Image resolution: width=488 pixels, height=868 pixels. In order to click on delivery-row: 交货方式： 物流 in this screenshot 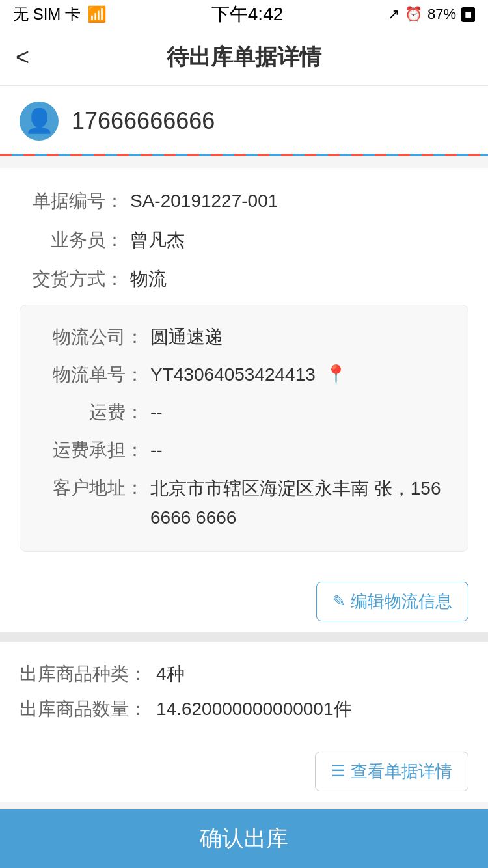, I will do `click(244, 279)`.